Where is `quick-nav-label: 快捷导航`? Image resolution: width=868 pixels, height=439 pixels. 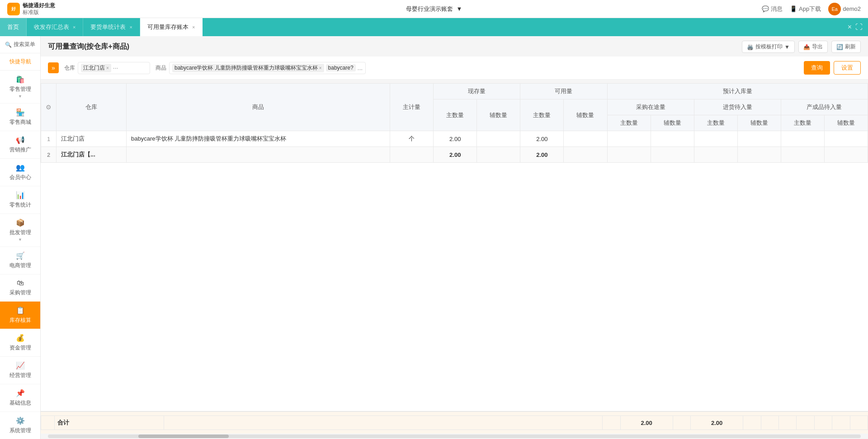 quick-nav-label: 快捷导航 is located at coordinates (20, 61).